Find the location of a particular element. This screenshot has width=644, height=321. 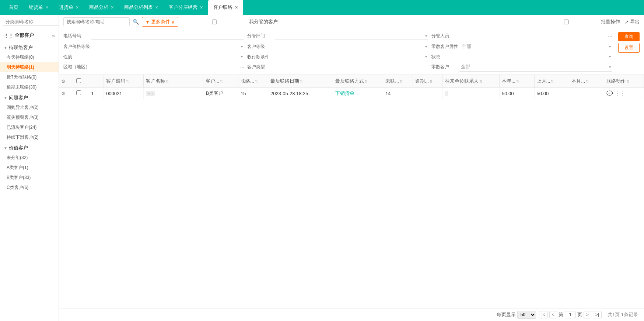

sidebar-item: 已流失客户(24) is located at coordinates (29, 128).